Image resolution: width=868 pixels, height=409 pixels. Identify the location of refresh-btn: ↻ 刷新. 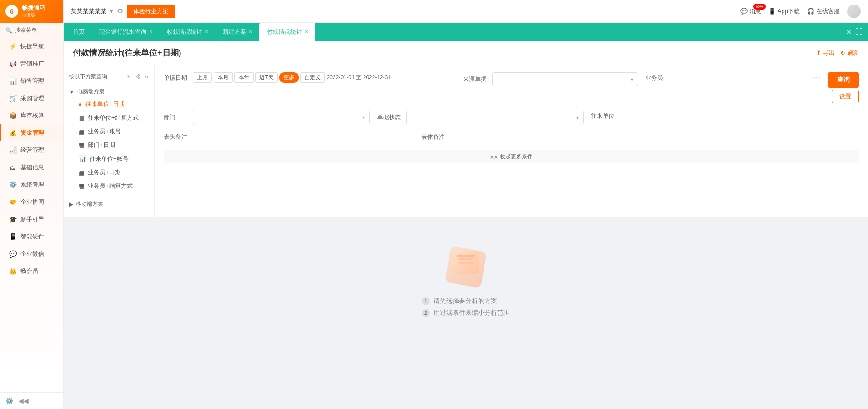
(850, 53).